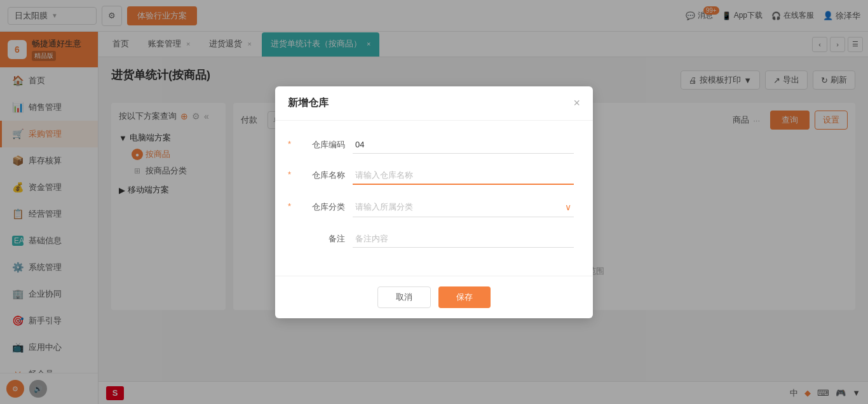 This screenshot has width=868, height=404. I want to click on warehouse-category-row: 仓库分类 请输入所属分类 ∨, so click(434, 207).